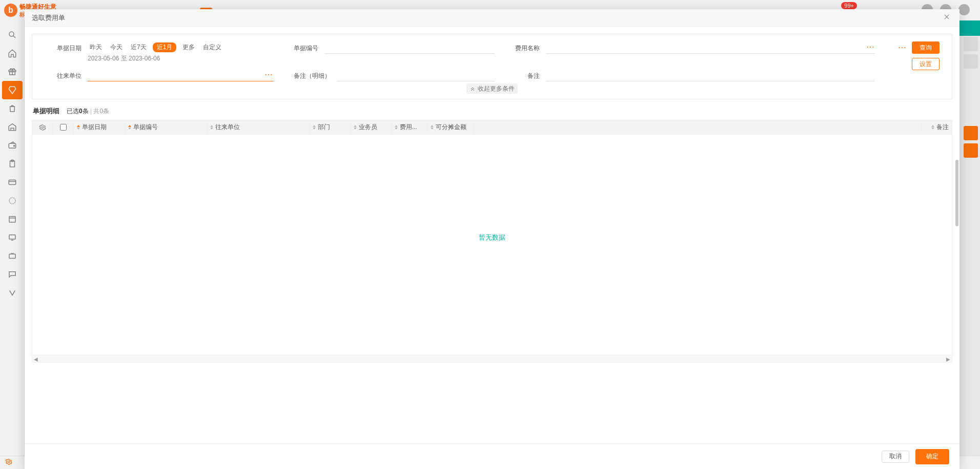  What do you see at coordinates (63, 127) in the screenshot?
I see `select-all-header` at bounding box center [63, 127].